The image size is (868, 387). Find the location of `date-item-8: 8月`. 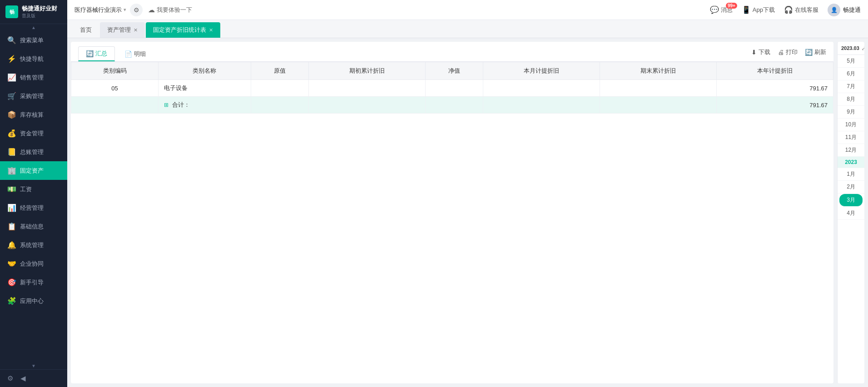

date-item-8: 8月 is located at coordinates (851, 99).